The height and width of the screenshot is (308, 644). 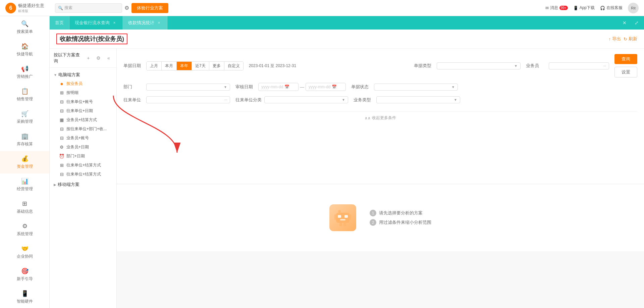 I want to click on sidebar-item-hardware: 📱 智能硬件, so click(x=25, y=297).